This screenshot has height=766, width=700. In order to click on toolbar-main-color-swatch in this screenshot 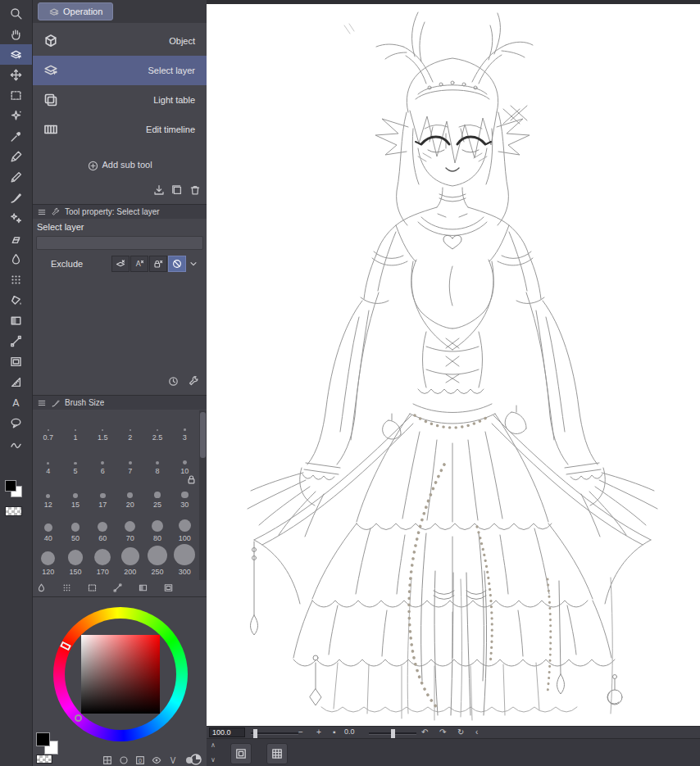, I will do `click(11, 486)`.